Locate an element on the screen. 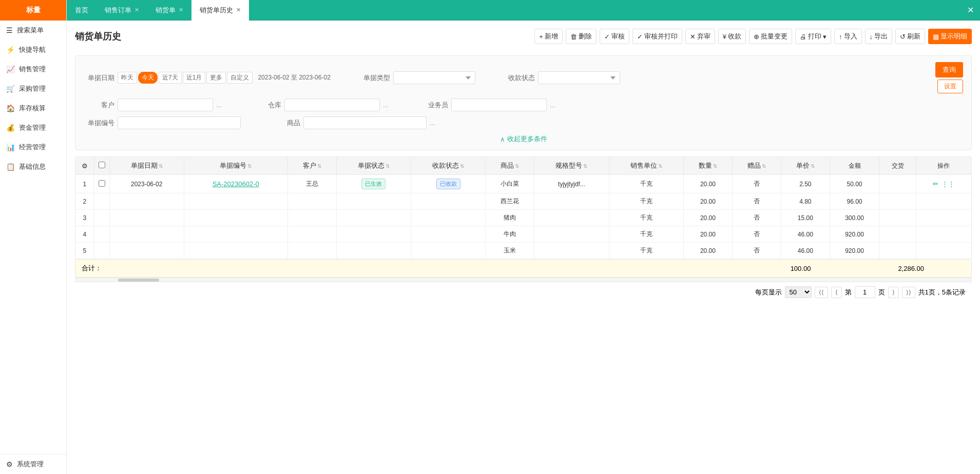  tab-sales-order: 销售订单 ✕ is located at coordinates (122, 10).